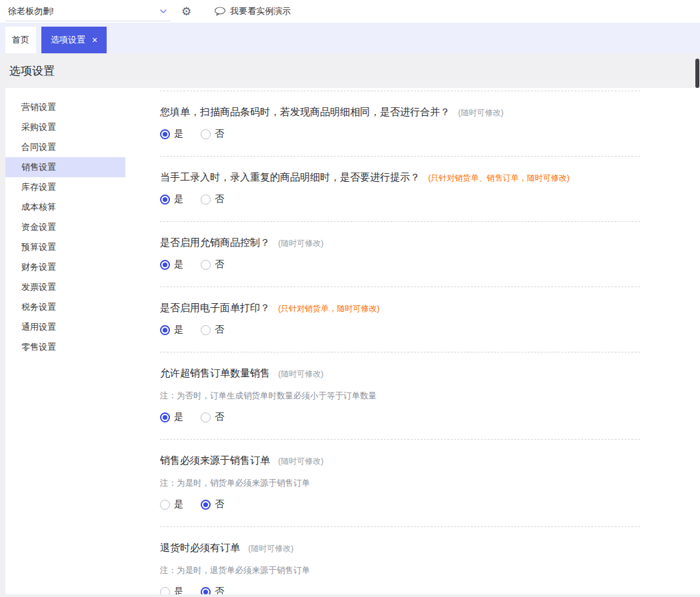 The height and width of the screenshot is (597, 700). What do you see at coordinates (163, 11) in the screenshot?
I see `chevron-down-icon` at bounding box center [163, 11].